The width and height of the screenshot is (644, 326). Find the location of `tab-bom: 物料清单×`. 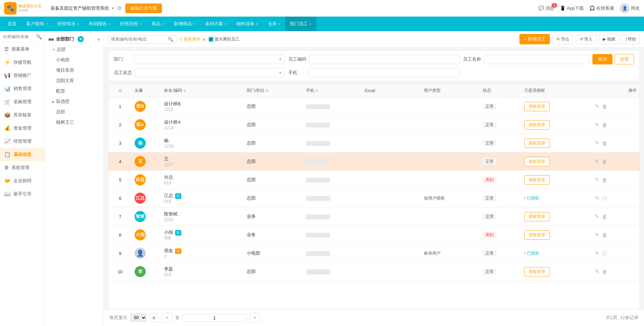

tab-bom: 物料清单× is located at coordinates (247, 24).